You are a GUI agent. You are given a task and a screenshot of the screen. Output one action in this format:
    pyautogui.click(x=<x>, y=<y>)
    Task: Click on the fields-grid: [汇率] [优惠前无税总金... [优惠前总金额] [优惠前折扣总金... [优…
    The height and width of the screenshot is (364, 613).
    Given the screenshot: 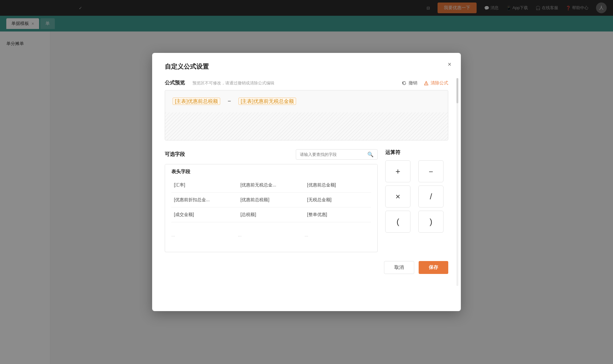 What is the action you would take?
    pyautogui.click(x=271, y=202)
    